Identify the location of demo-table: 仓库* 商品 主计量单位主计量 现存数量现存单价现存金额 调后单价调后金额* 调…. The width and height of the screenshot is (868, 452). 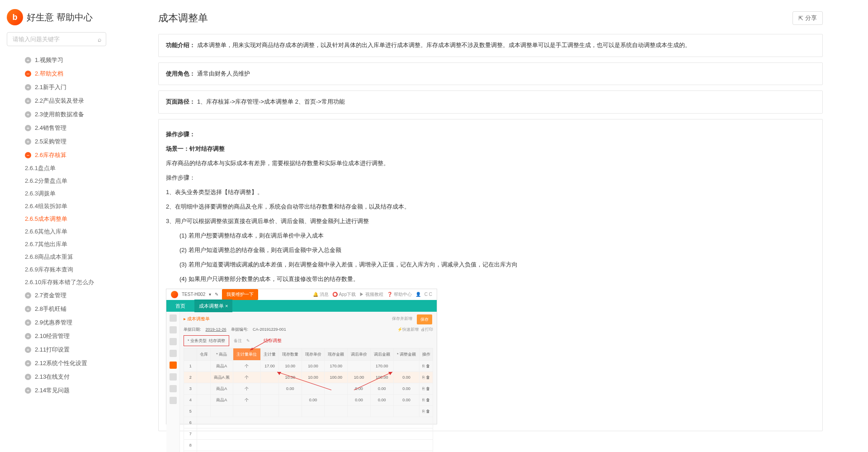
(308, 400).